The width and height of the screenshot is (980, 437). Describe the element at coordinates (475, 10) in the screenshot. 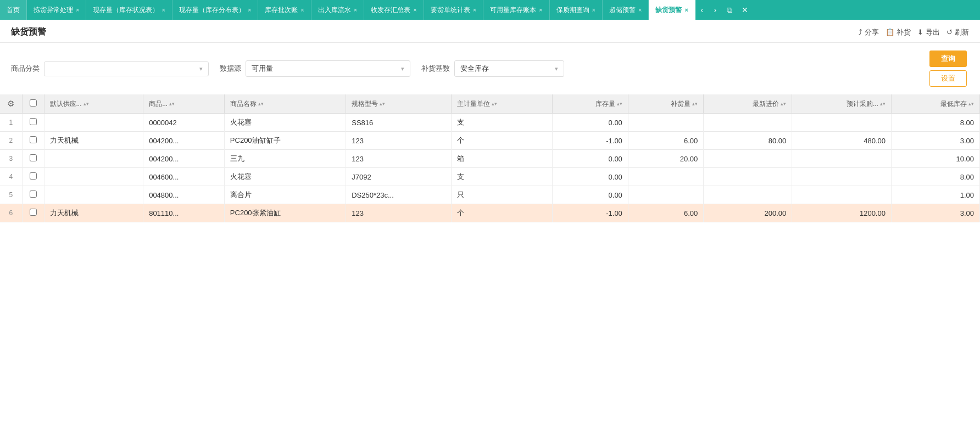

I see `tab-close-os: ×` at that location.